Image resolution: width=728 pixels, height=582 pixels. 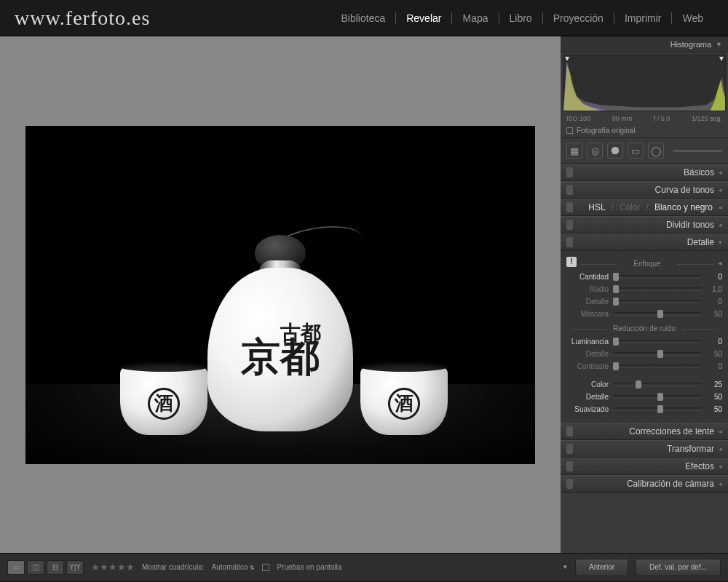 I want to click on bottle-text-main: 京都, so click(x=280, y=356).